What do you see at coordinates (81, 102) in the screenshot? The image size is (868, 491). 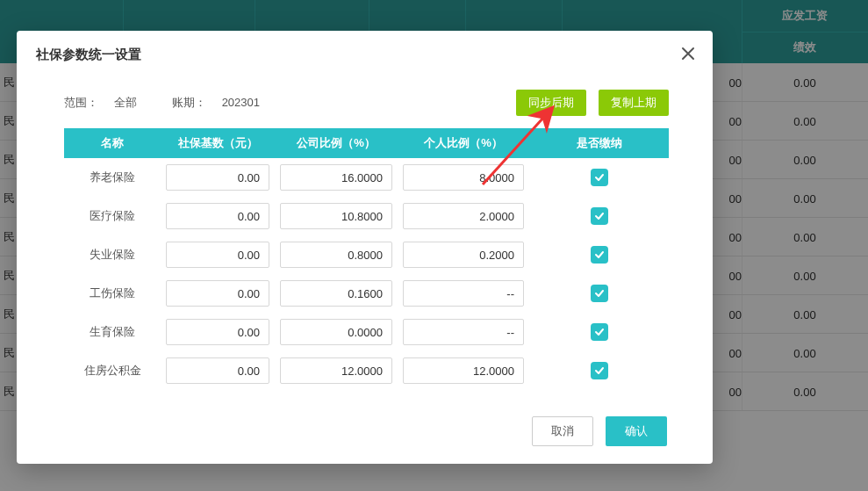 I see `scope-label: 范围：` at bounding box center [81, 102].